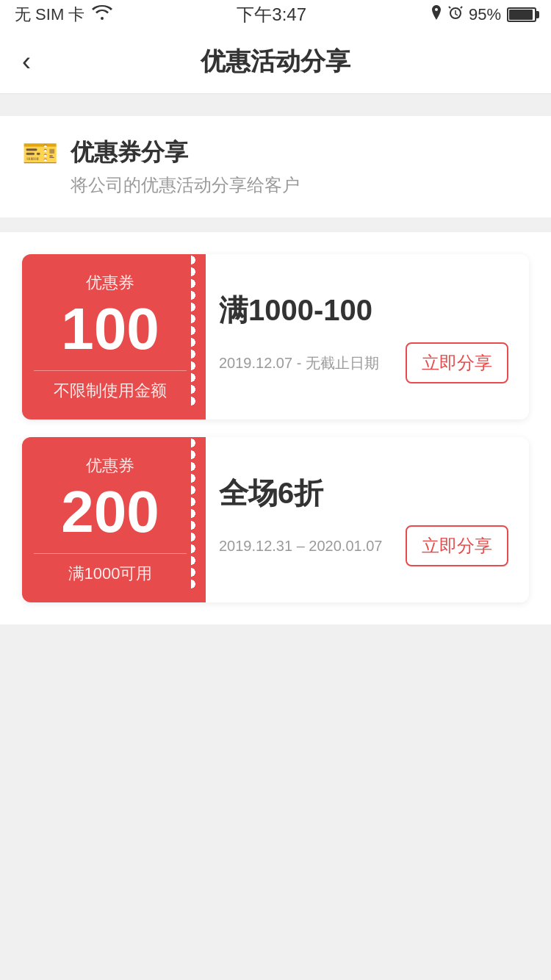 This screenshot has width=551, height=980. I want to click on sim-text: 无 SIM 卡, so click(50, 15).